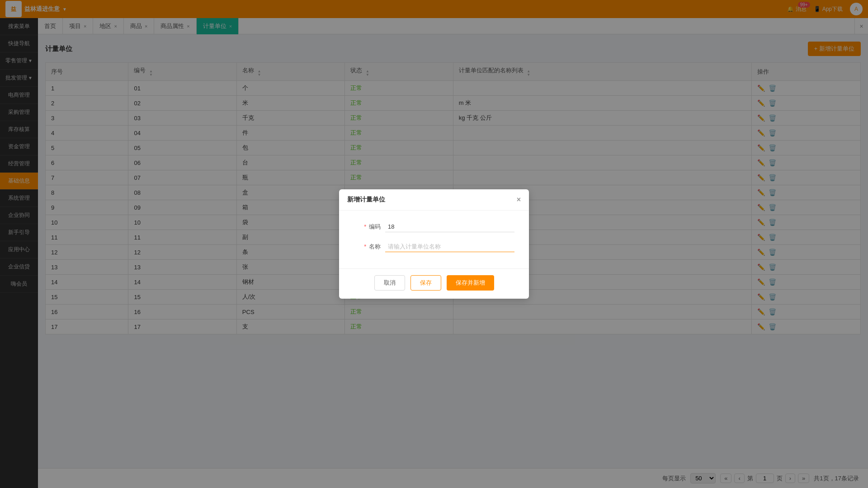 The width and height of the screenshot is (868, 488). I want to click on modal-title: 新增计量单位, so click(366, 200).